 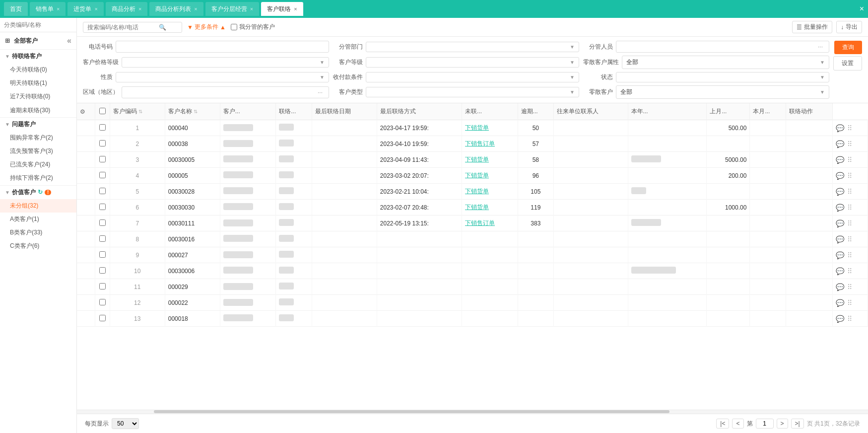 What do you see at coordinates (472, 92) in the screenshot?
I see `filter-select-cust-type: ▼` at bounding box center [472, 92].